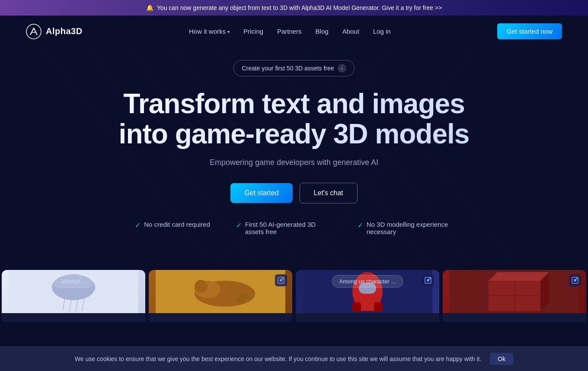 The height and width of the screenshot is (371, 588). I want to click on logo-link: Alpha3D, so click(54, 32).